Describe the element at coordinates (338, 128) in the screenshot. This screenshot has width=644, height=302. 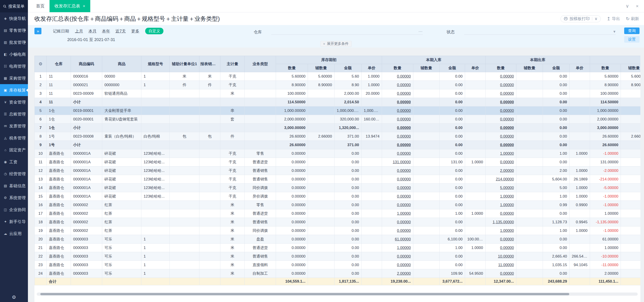
I see `subtotal-row: 71仓小计3,000.000001,320,000...0.000000.000…` at that location.